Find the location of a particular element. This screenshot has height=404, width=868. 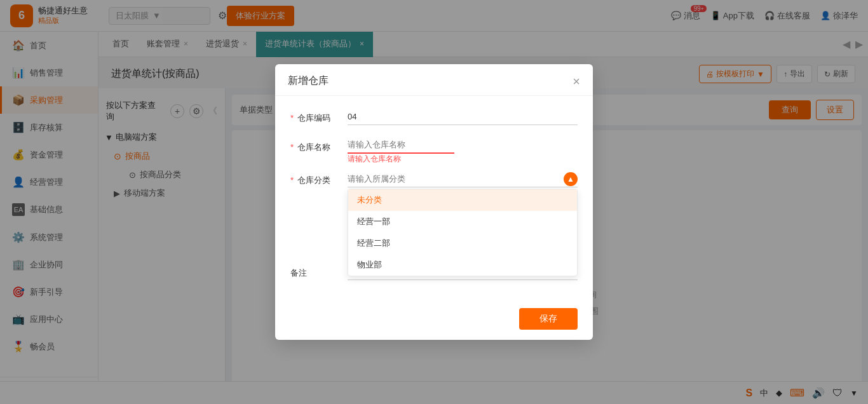

category-input is located at coordinates (463, 179).